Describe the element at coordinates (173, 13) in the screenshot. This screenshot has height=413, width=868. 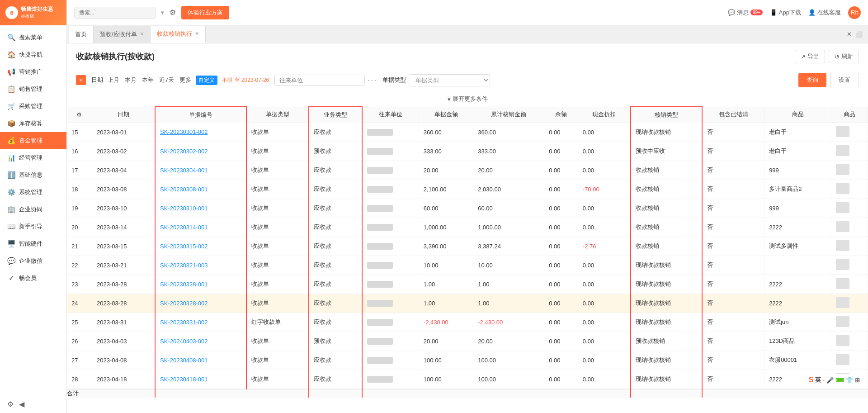
I see `topbar-gear-icon: ⚙` at that location.